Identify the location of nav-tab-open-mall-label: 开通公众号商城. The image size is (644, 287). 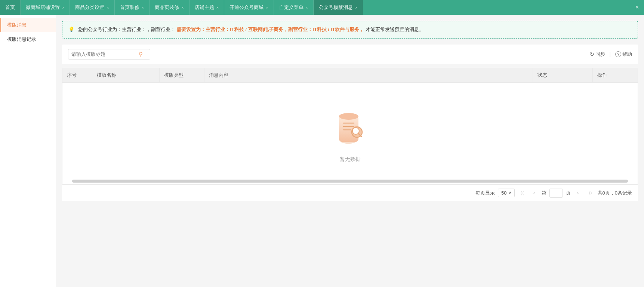
(247, 7).